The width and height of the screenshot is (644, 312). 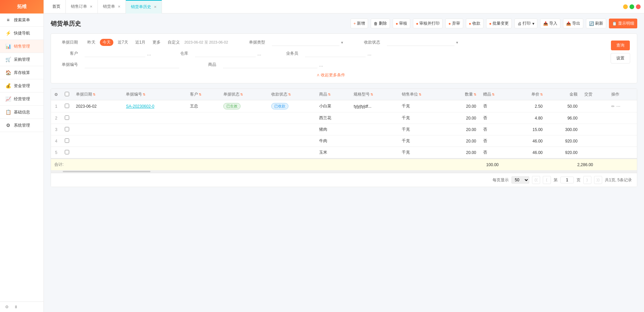 I want to click on warehouse-ellipsis: ..., so click(x=259, y=54).